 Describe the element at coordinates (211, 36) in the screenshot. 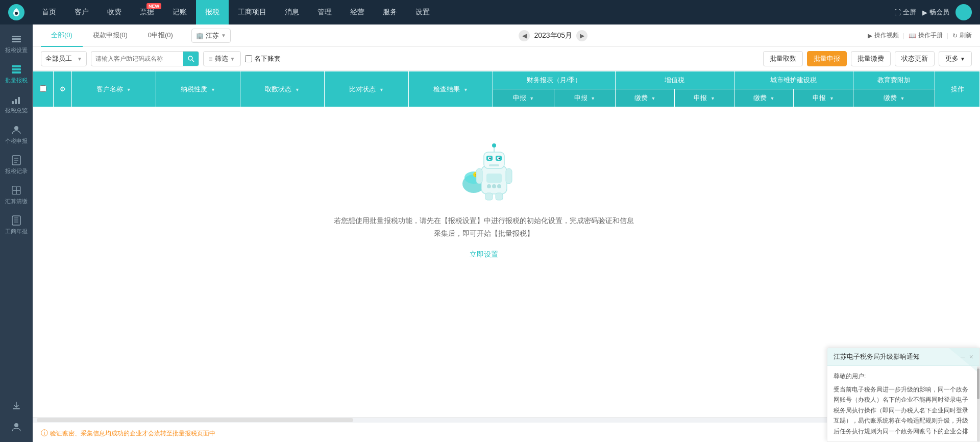

I see `province-selector: 🏢 江苏 ▼` at that location.